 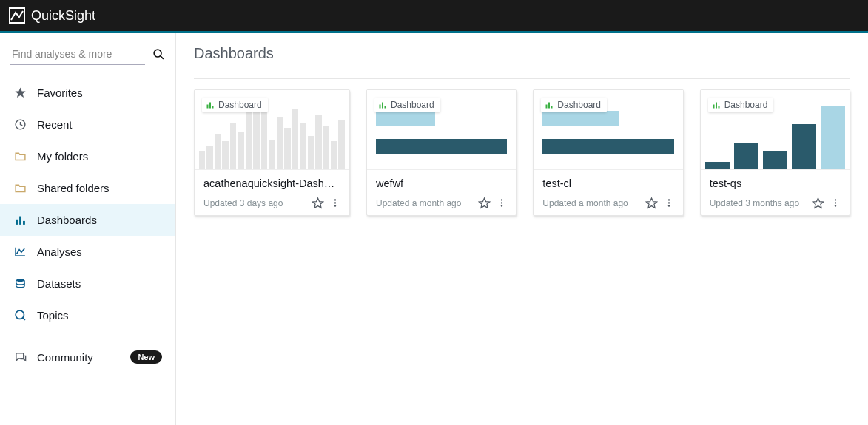 What do you see at coordinates (87, 222) in the screenshot?
I see `nav-list: Favorites Recent My folders Shared folde…` at bounding box center [87, 222].